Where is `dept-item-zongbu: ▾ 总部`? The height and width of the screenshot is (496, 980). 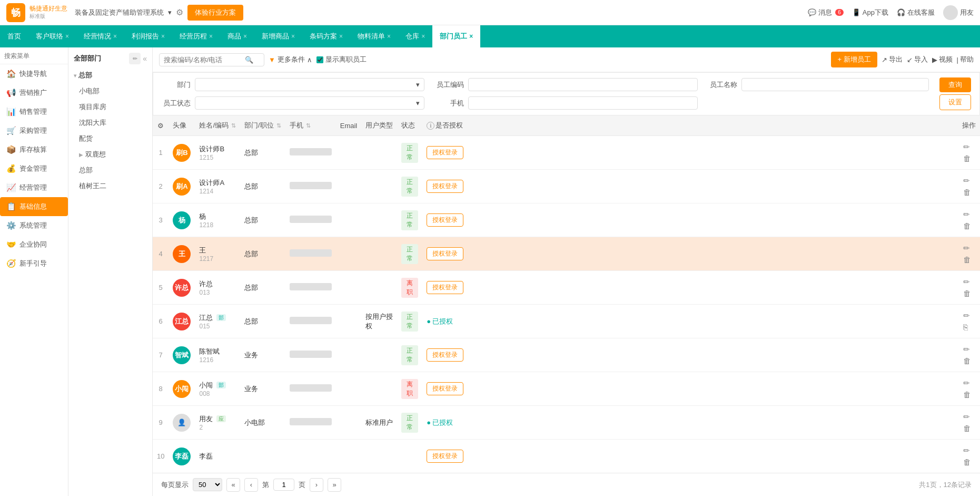
dept-item-zongbu: ▾ 总部 is located at coordinates (111, 75).